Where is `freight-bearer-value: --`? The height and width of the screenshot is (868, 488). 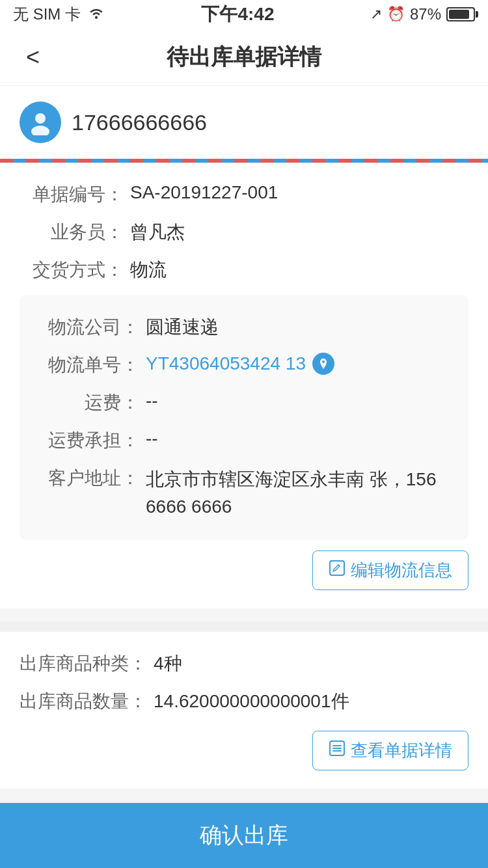 freight-bearer-value: -- is located at coordinates (299, 439).